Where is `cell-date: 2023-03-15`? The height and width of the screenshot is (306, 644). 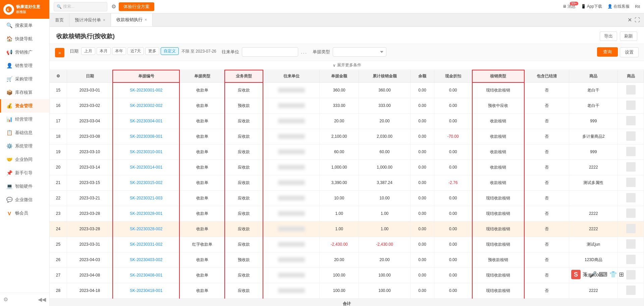
cell-date: 2023-03-15 is located at coordinates (90, 183).